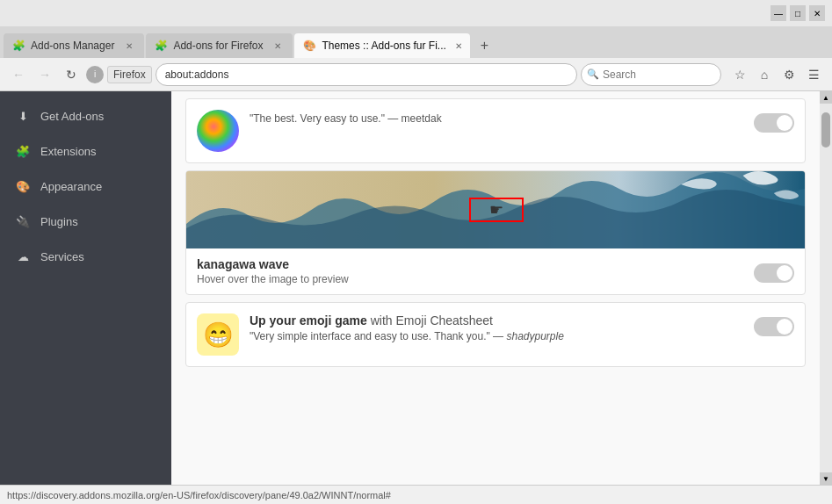  I want to click on firefox-badge: Firefox, so click(130, 75).